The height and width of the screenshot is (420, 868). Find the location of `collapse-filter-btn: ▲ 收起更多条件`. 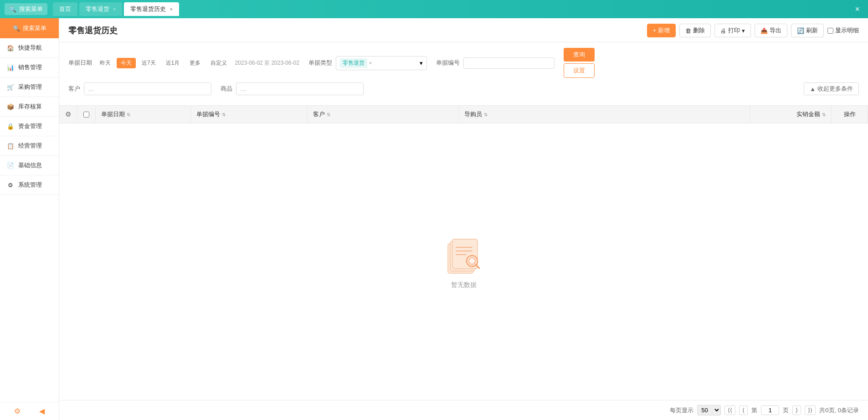

collapse-filter-btn: ▲ 收起更多条件 is located at coordinates (831, 89).